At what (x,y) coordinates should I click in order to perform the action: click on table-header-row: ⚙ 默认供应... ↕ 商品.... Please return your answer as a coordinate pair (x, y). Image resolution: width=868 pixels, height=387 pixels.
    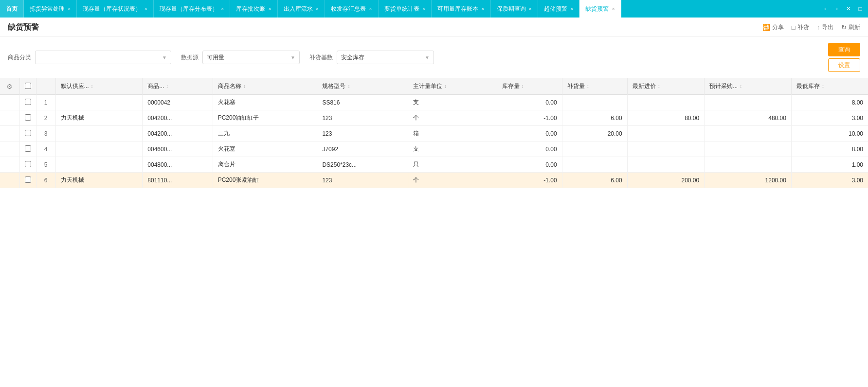
    Looking at the image, I should click on (434, 87).